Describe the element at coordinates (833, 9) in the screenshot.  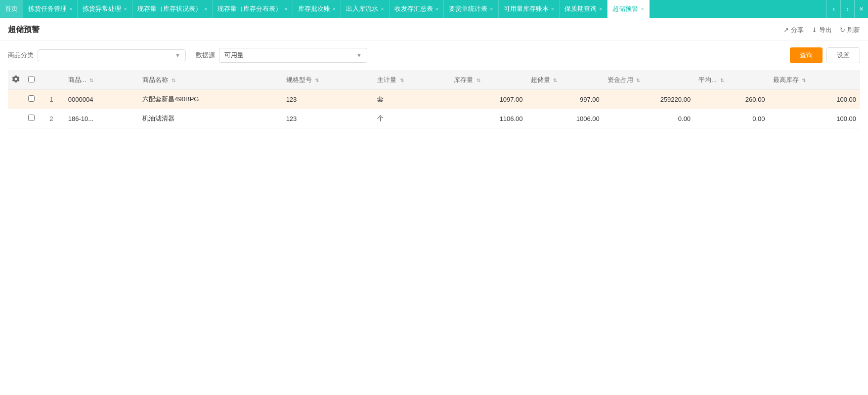
I see `nav-prev-button: ‹` at that location.